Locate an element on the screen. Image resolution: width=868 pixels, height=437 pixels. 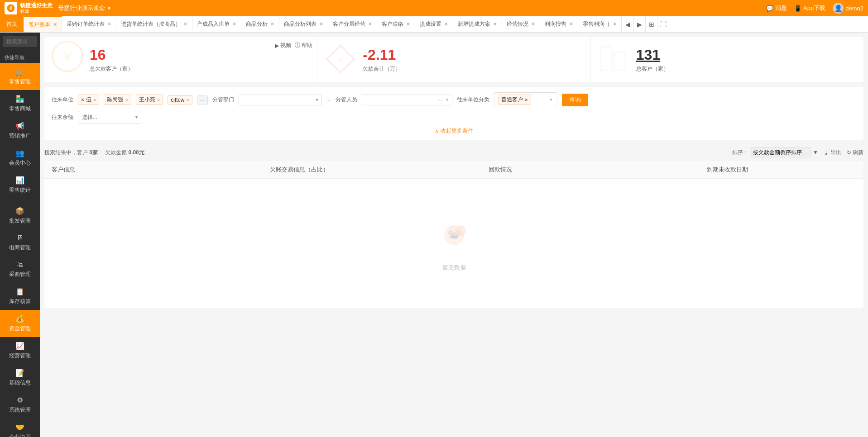
message-btn: 💬 消息 is located at coordinates (777, 8).